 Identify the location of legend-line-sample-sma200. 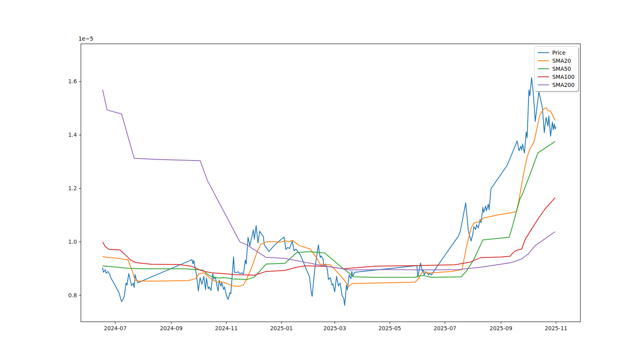
(543, 85).